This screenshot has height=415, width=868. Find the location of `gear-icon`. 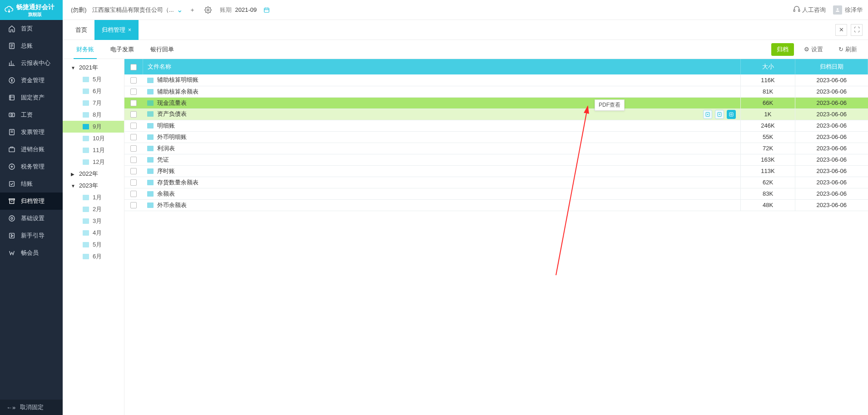

gear-icon is located at coordinates (208, 10).